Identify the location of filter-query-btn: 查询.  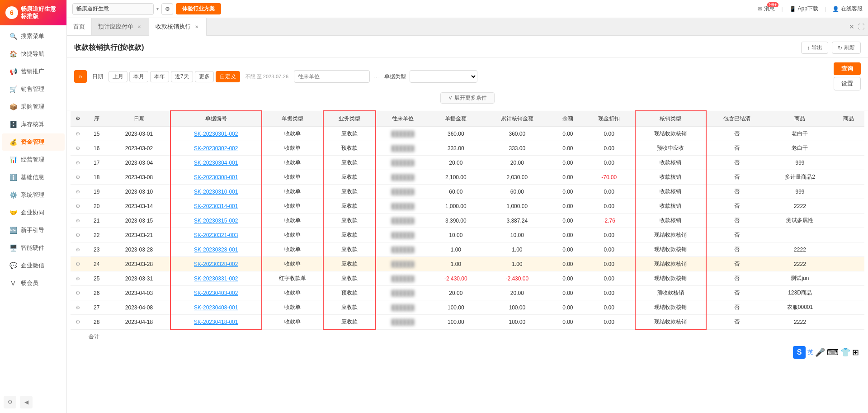
(847, 69).